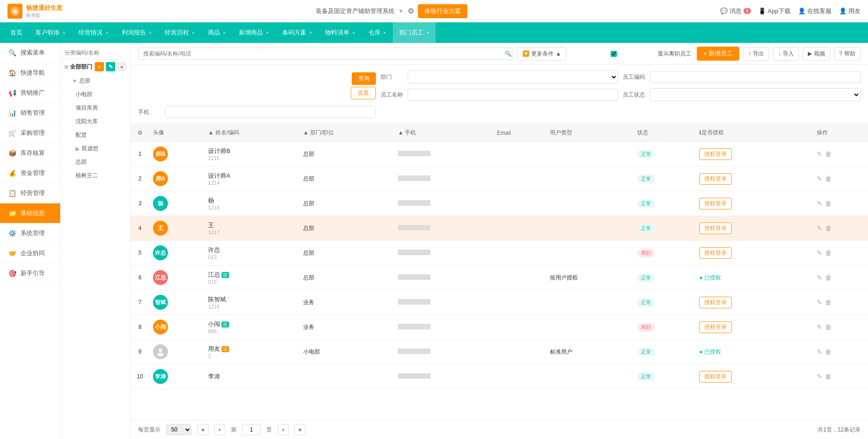 Image resolution: width=868 pixels, height=439 pixels. What do you see at coordinates (99, 67) in the screenshot?
I see `dept-add-button: +` at bounding box center [99, 67].